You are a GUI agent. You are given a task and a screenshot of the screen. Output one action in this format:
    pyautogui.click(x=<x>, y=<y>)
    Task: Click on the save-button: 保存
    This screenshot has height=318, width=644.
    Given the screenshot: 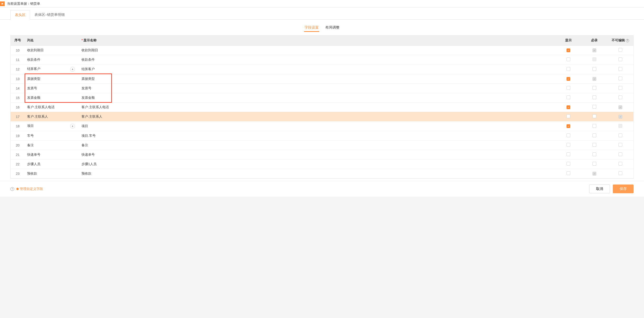 What is the action you would take?
    pyautogui.click(x=623, y=189)
    